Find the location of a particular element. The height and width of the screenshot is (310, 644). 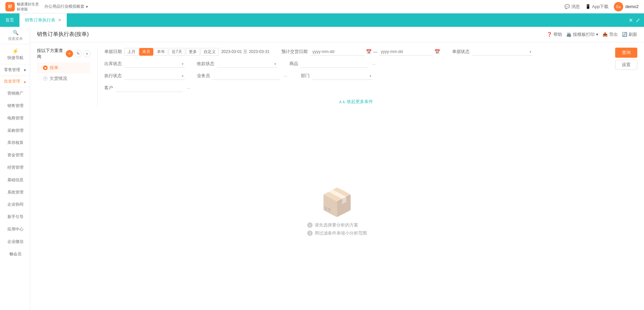

filter-row-customer: 客户 ··· is located at coordinates (356, 88).